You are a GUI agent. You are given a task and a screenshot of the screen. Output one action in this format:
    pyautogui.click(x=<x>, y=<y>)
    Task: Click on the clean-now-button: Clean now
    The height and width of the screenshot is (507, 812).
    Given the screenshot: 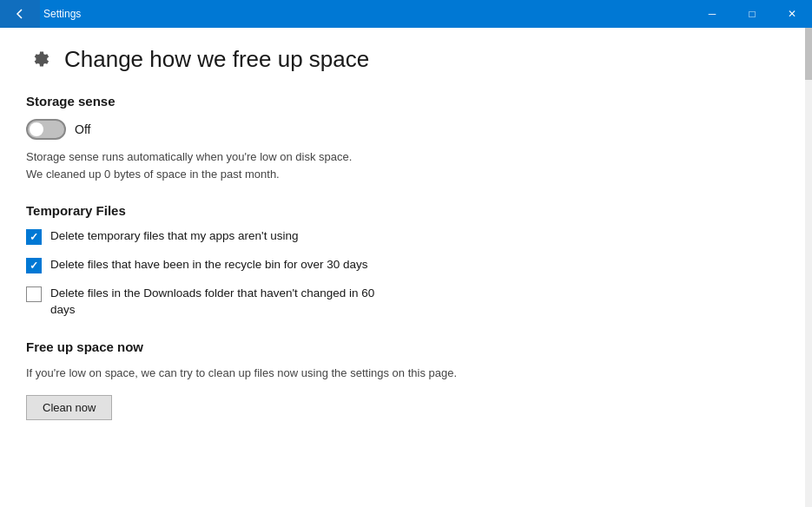 What is the action you would take?
    pyautogui.click(x=69, y=408)
    